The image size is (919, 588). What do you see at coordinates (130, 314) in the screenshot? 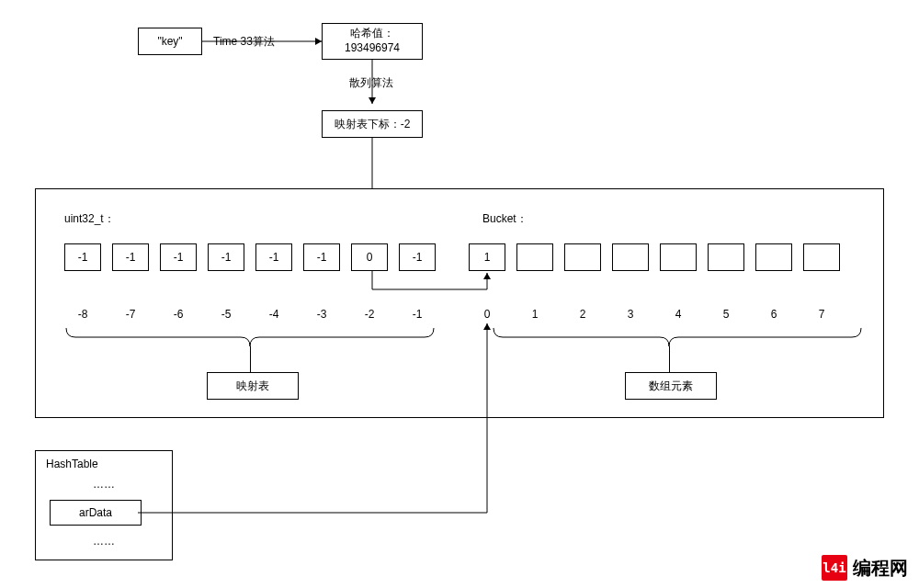
I see `index-label: -7` at bounding box center [130, 314].